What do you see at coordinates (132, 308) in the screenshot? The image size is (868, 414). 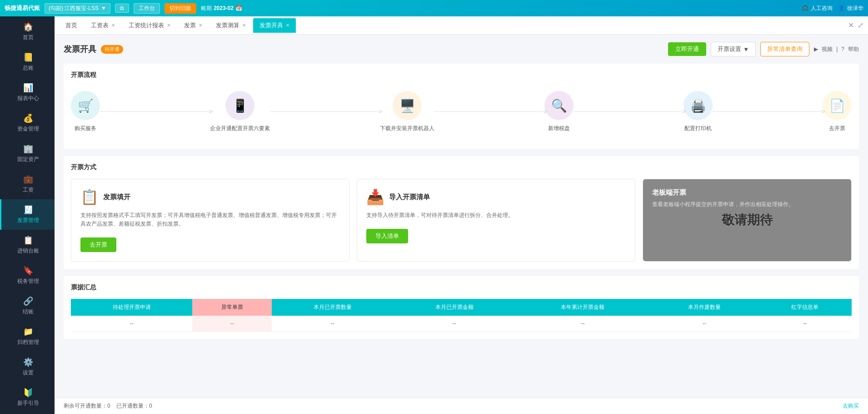 I see `col-pending: 待处理开票申请` at bounding box center [132, 308].